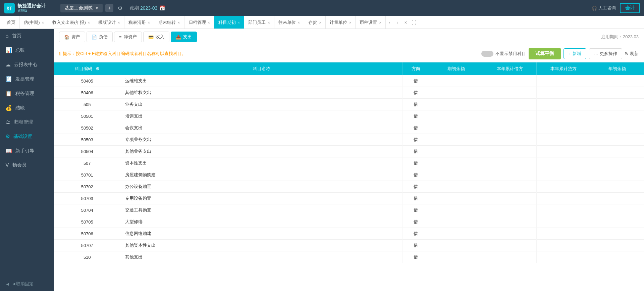 This screenshot has width=644, height=291. What do you see at coordinates (89, 22) in the screenshot?
I see `tab-income-close: ×` at bounding box center [89, 22].